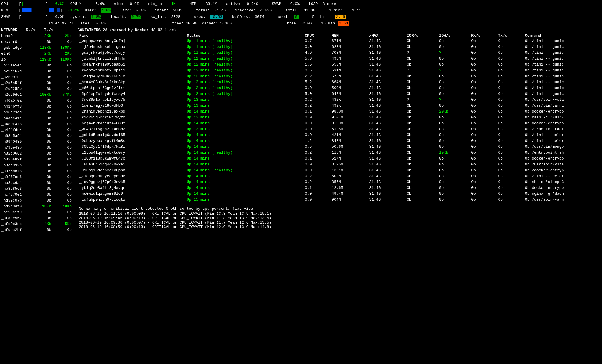 This screenshot has width=602, height=364. I want to click on mem-bar-close: |, so click(47, 11).